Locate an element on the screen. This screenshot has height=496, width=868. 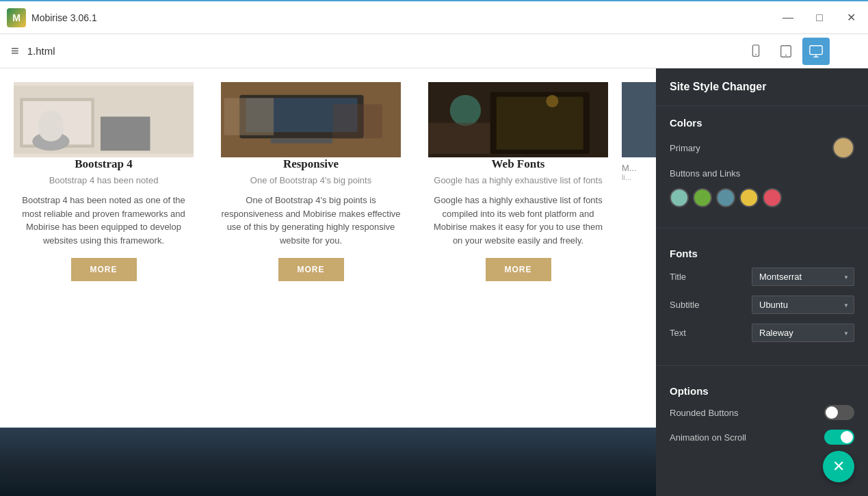
title-bar: M Mobirise 3.06.1 — □ ✕ is located at coordinates (434, 17).